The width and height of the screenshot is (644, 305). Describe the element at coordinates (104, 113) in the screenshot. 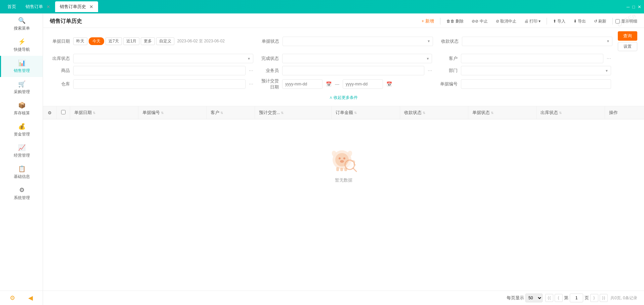

I see `th-date: 单据日期 ⇅` at that location.